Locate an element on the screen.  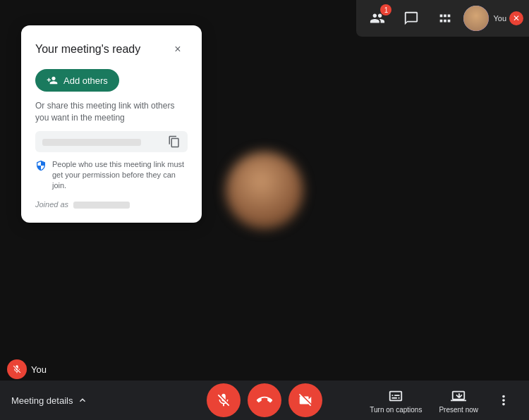
avatar-face is located at coordinates (476, 18).